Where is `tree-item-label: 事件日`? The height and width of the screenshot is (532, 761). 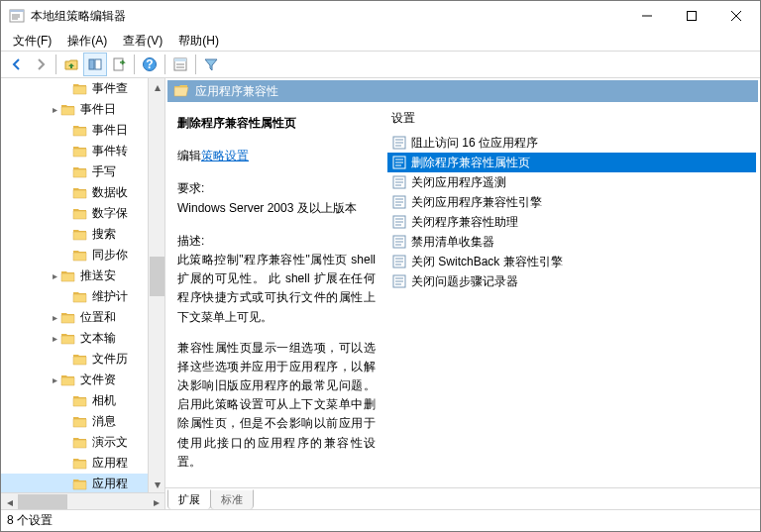 tree-item-label: 事件日 is located at coordinates (98, 109).